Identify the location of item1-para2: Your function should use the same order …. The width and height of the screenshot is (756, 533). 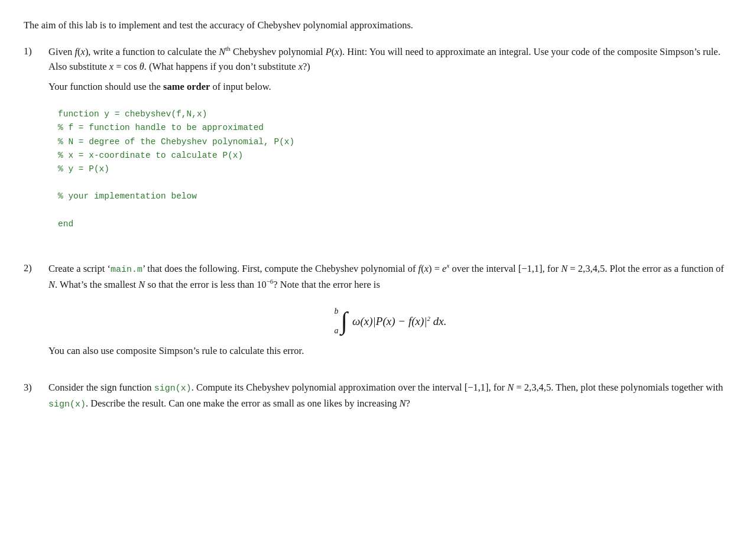
(390, 87).